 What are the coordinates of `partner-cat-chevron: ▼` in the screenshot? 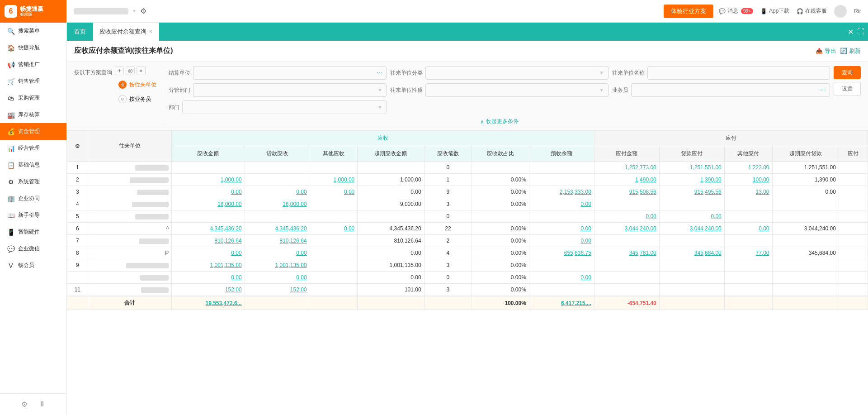 It's located at (602, 73).